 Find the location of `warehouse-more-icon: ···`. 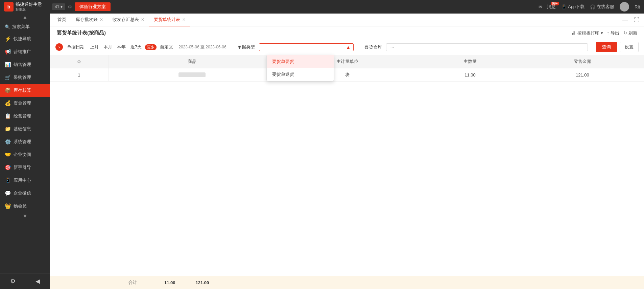

warehouse-more-icon: ··· is located at coordinates (392, 47).